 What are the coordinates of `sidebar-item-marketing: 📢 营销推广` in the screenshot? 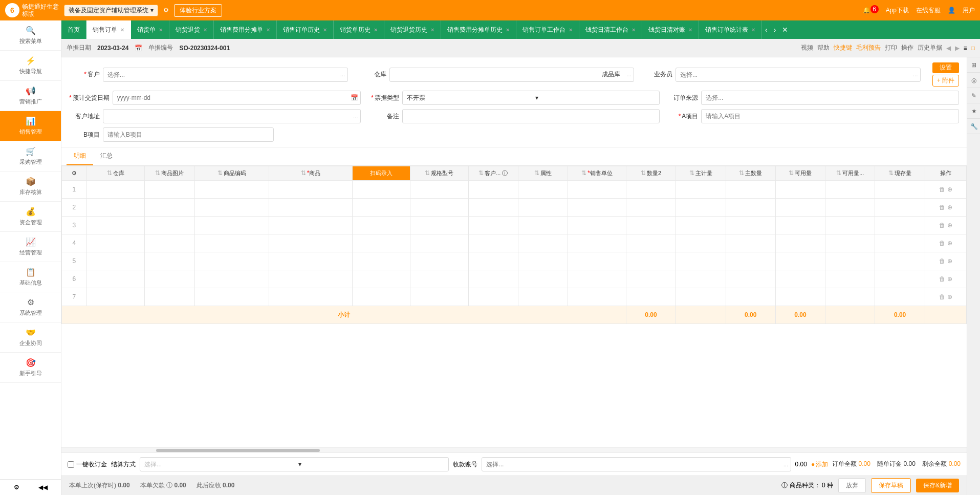 It's located at (31, 96).